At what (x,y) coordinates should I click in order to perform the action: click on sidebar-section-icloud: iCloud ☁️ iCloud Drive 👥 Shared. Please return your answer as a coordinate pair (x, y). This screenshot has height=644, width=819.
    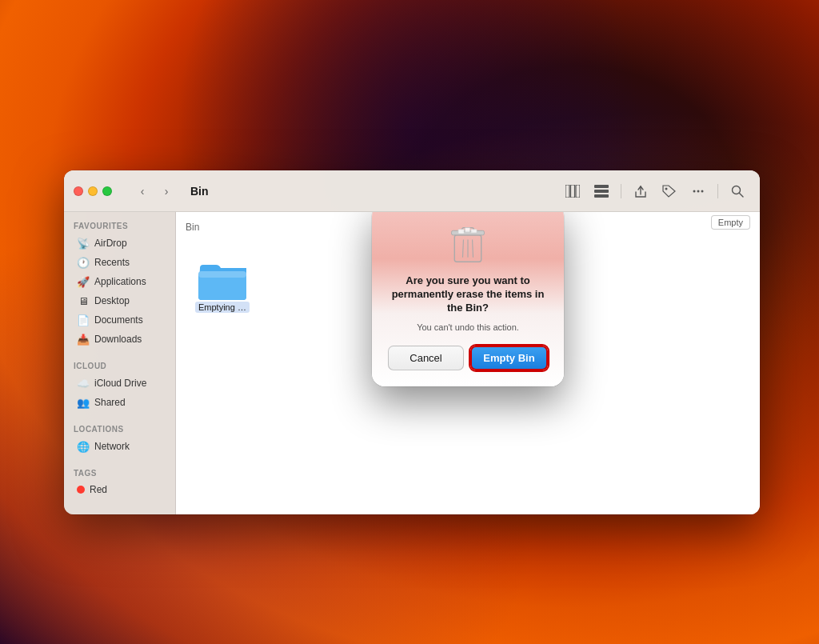
    Looking at the image, I should click on (120, 387).